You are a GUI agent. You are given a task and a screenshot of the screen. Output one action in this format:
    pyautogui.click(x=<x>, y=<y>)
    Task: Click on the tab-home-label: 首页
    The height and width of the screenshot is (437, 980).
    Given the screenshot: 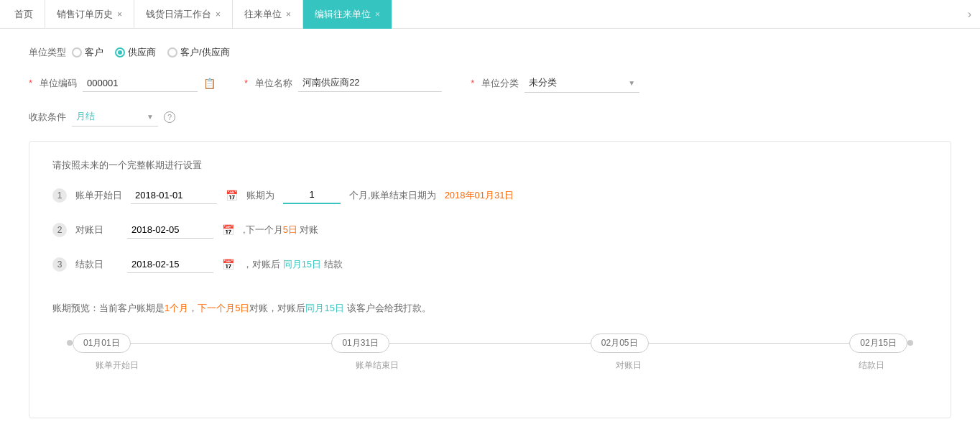 What is the action you would take?
    pyautogui.click(x=24, y=14)
    